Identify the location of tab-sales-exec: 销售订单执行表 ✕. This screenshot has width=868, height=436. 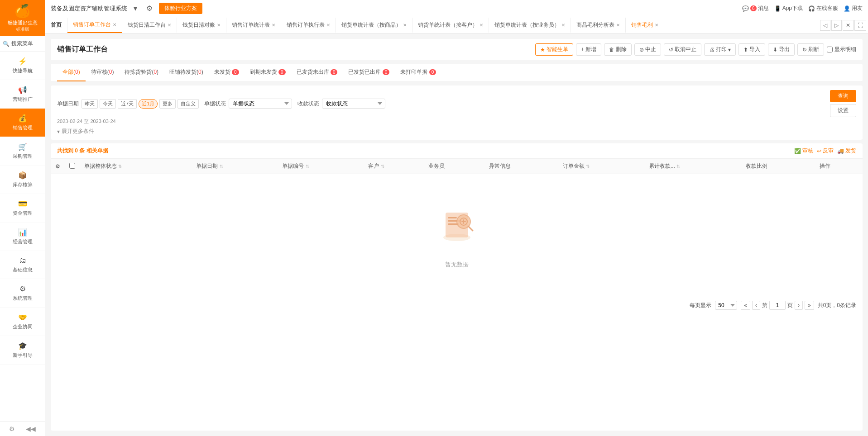
(309, 25).